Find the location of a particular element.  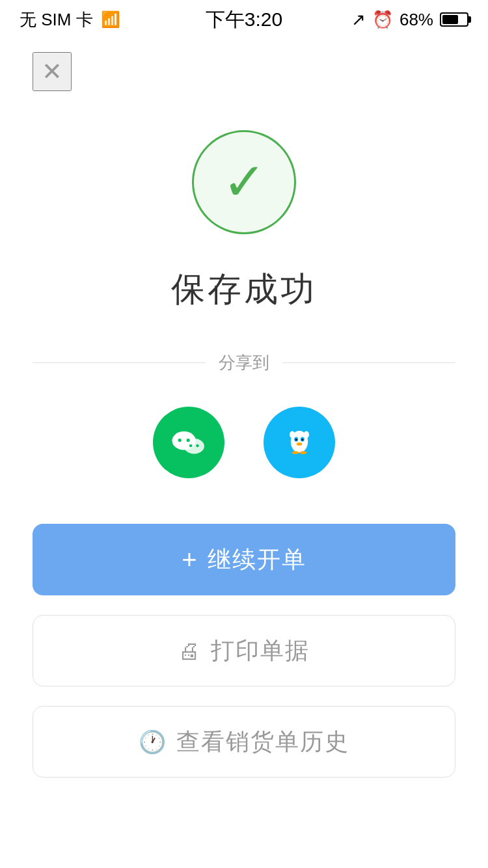

qq-svg-icon is located at coordinates (299, 442).